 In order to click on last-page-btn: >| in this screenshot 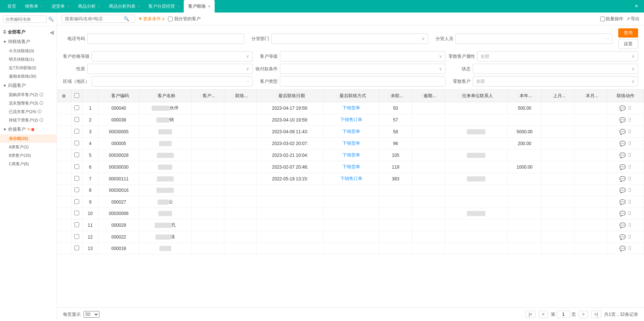, I will do `click(596, 314)`.